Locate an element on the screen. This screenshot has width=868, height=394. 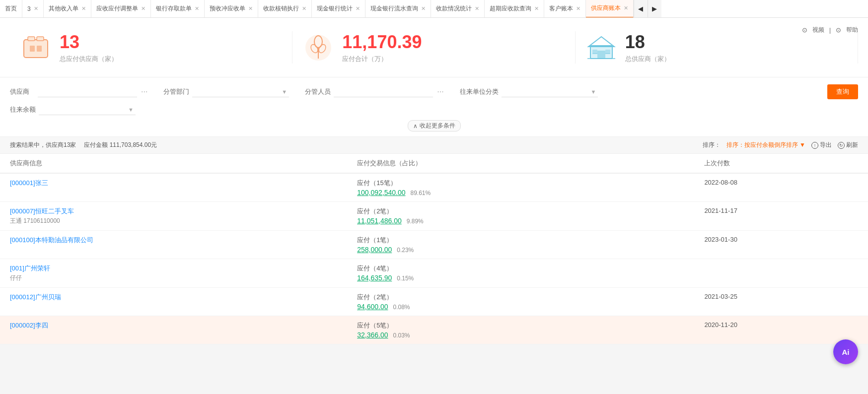
nav-prev-arrow: ◀ is located at coordinates (641, 9).